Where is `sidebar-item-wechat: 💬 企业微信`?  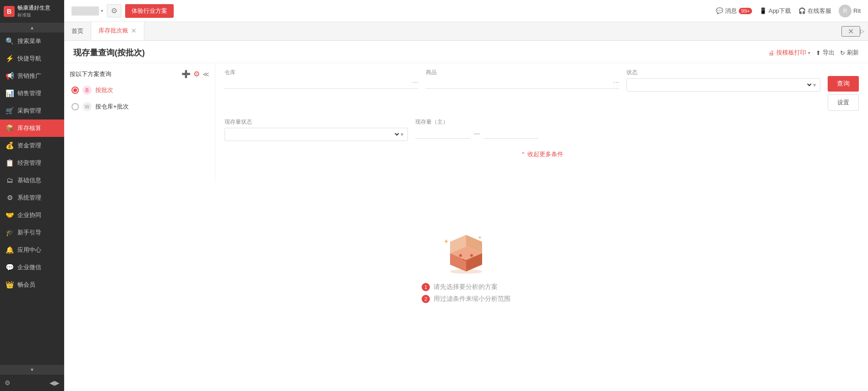
sidebar-item-wechat: 💬 企业微信 is located at coordinates (32, 267).